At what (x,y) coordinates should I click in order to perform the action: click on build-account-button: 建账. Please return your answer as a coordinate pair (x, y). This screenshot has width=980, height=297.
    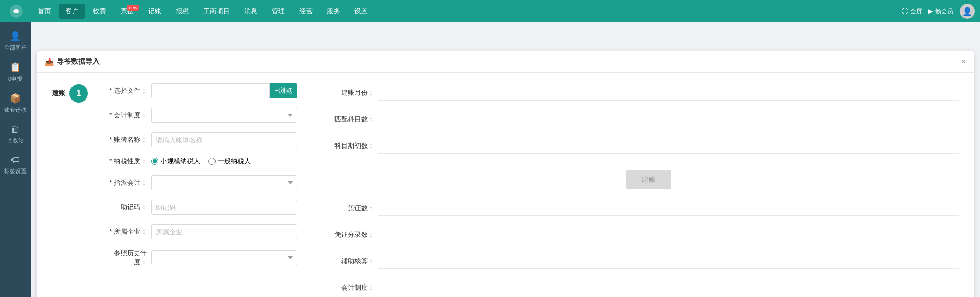
    Looking at the image, I should click on (649, 180).